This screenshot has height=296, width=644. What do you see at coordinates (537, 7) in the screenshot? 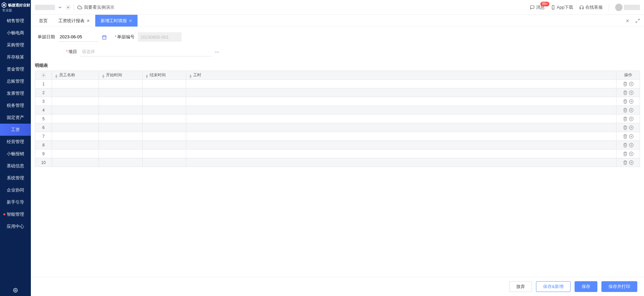
I see `messages-button: 消息 99+` at bounding box center [537, 7].